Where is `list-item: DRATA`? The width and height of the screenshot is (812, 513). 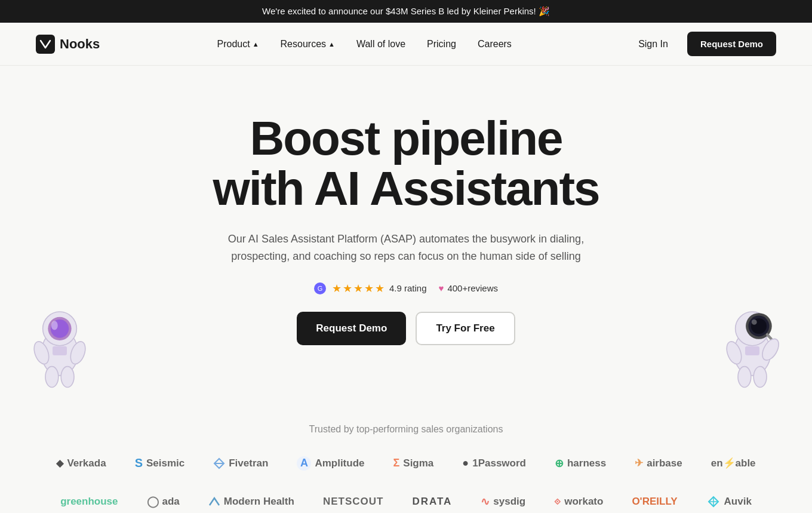
list-item: DRATA is located at coordinates (432, 502).